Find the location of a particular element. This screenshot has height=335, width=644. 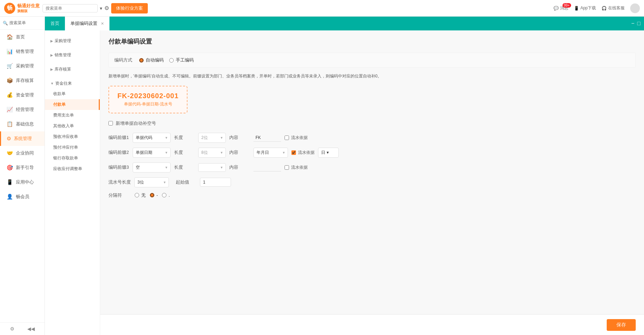

prefix1-length-dropdown-icon: ▾ is located at coordinates (222, 138).